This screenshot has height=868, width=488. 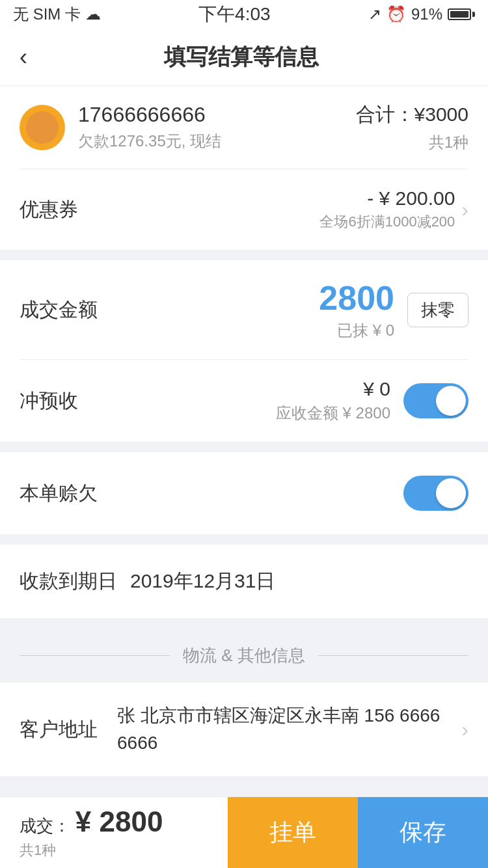 I want to click on page-title: 填写结算等信息, so click(x=241, y=57).